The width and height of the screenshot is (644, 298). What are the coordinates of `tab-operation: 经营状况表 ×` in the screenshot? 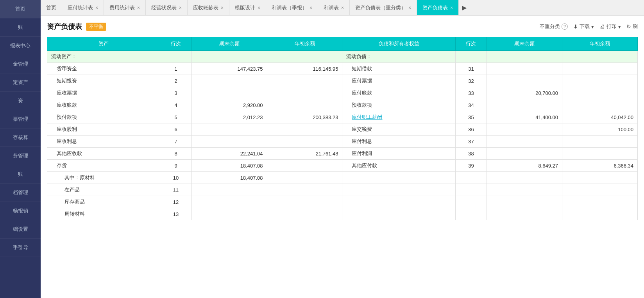 It's located at (166, 8).